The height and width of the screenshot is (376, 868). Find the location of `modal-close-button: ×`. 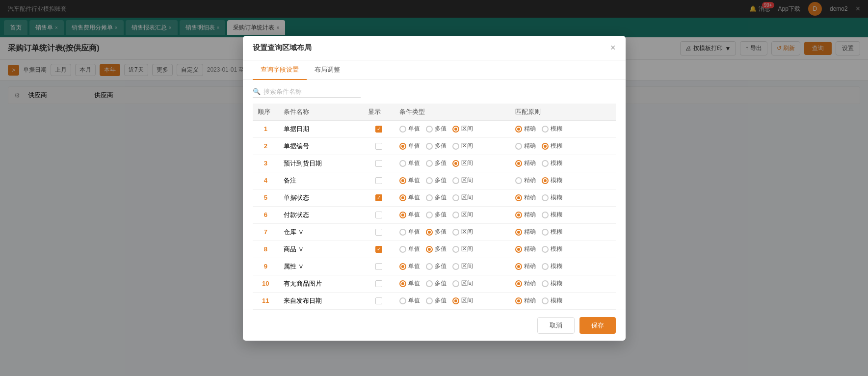

modal-close-button: × is located at coordinates (613, 48).